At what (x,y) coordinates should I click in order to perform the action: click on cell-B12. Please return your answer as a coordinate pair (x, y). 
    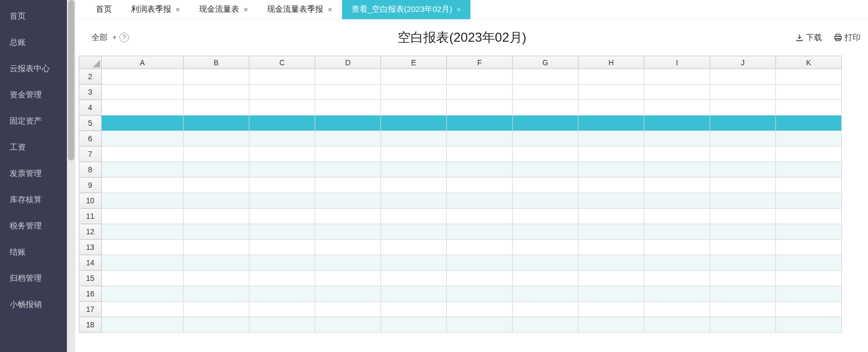
    Looking at the image, I should click on (216, 232).